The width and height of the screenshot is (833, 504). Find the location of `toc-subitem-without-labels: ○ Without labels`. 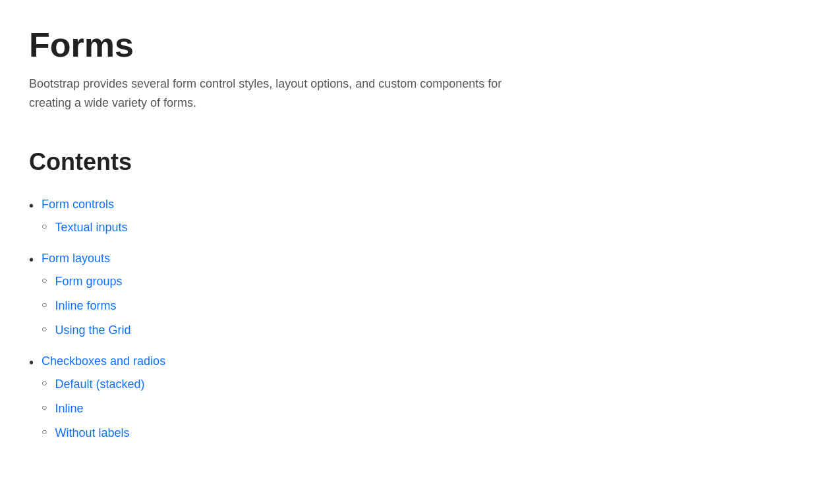

toc-subitem-without-labels: ○ Without labels is located at coordinates (103, 434).